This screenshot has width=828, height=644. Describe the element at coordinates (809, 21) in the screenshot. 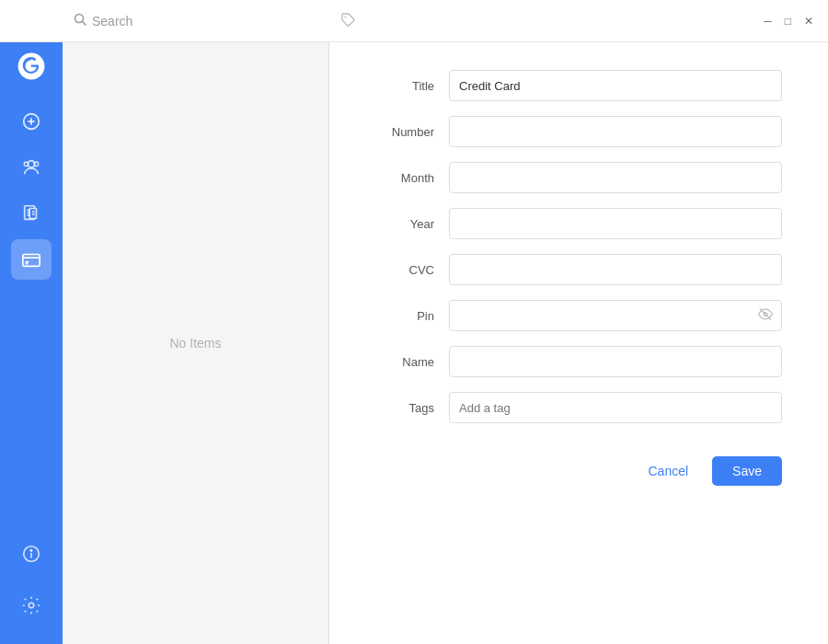

I see `close-button: ✕` at that location.